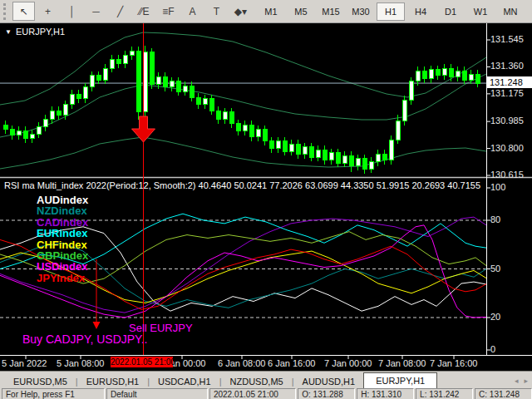 The width and height of the screenshot is (532, 399). I want to click on annotation-buy-cadjpy-usdjpy: Buy CADJPY, USDJPY.., so click(85, 339).